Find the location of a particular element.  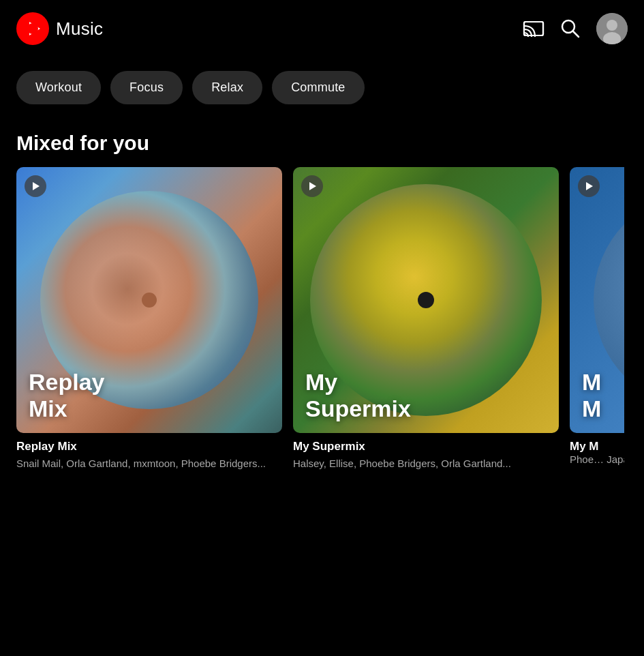

card-title-supermix: My Supermix is located at coordinates (426, 447).